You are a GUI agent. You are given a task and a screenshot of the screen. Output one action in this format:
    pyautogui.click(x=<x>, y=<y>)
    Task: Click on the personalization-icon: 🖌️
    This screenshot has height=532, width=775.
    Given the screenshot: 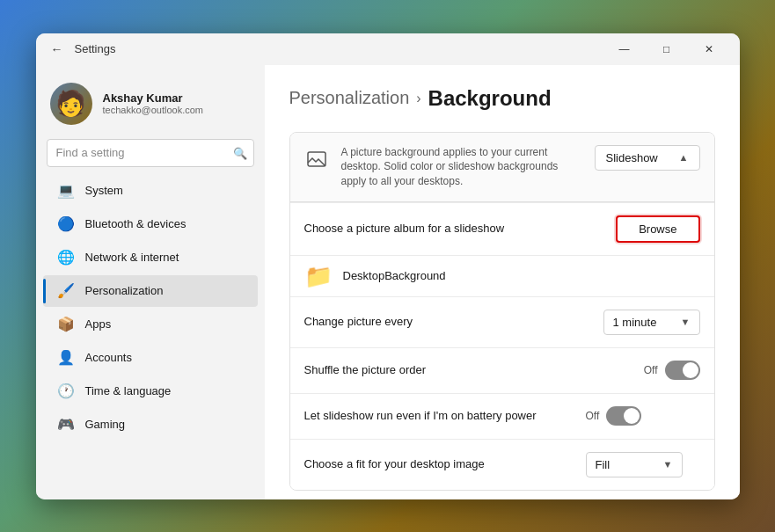 What is the action you would take?
    pyautogui.click(x=66, y=291)
    